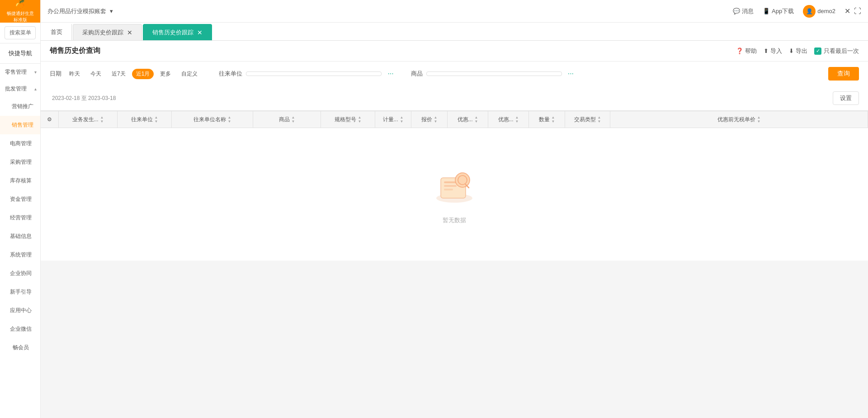 Image resolution: width=868 pixels, height=418 pixels. Describe the element at coordinates (156, 119) in the screenshot. I see `sort-icon-partner: ▲▼` at that location.